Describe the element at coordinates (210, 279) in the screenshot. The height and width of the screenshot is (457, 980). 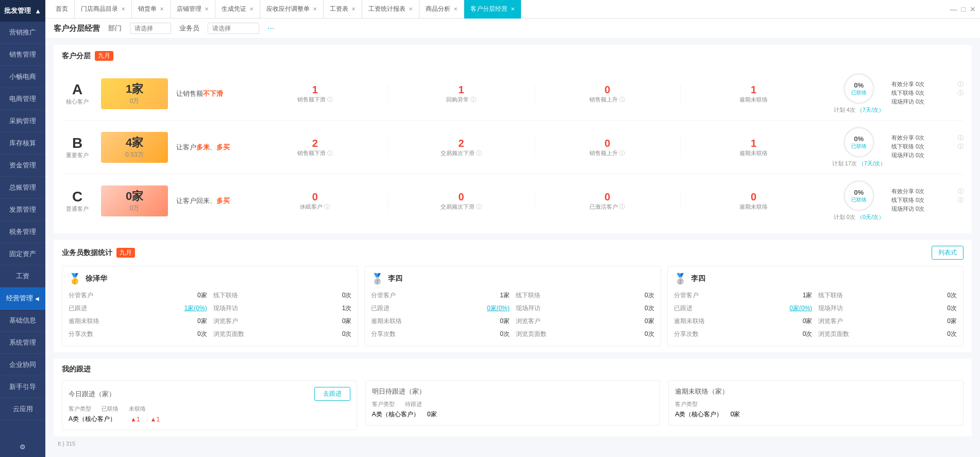
I see `rep-1-header: 🥇 徐泽华` at that location.